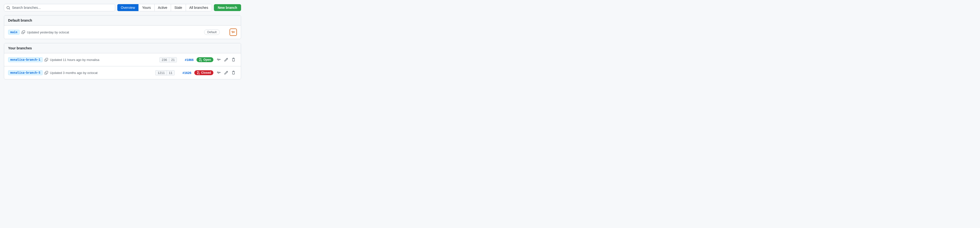 This screenshot has height=228, width=980. I want to click on default-branch-activity-button, so click(233, 32).